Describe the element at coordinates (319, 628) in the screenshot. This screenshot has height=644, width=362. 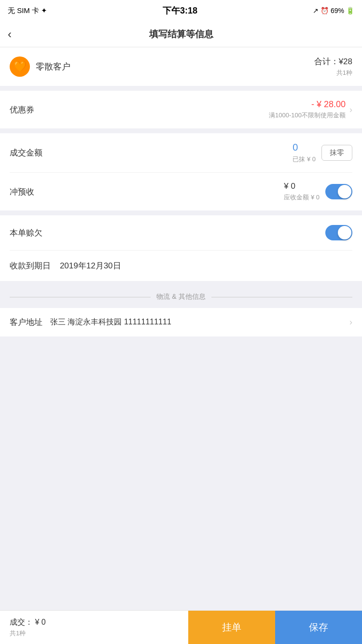
I see `save-button: 保存` at that location.